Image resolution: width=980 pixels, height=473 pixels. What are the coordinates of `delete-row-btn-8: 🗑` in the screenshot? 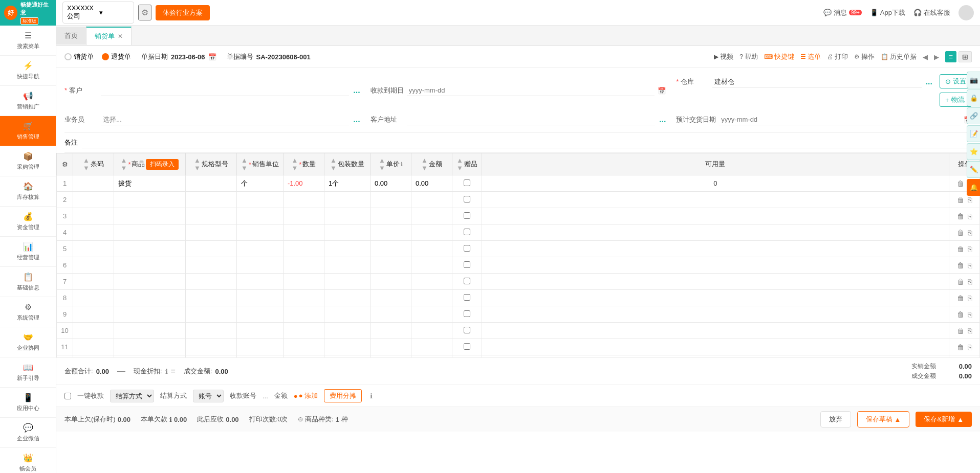 It's located at (961, 314).